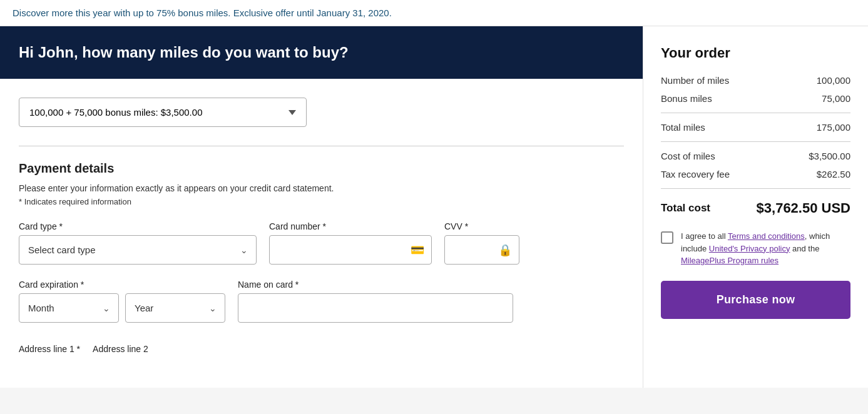  Describe the element at coordinates (695, 80) in the screenshot. I see `order-miles-label: Number of miles` at that location.